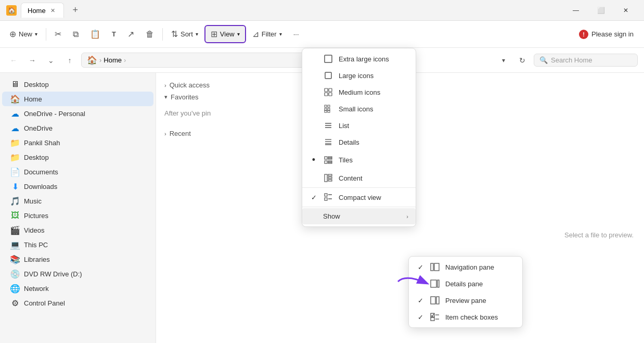 The image size is (644, 343). Describe the element at coordinates (328, 160) in the screenshot. I see `tiles-icon` at that location.